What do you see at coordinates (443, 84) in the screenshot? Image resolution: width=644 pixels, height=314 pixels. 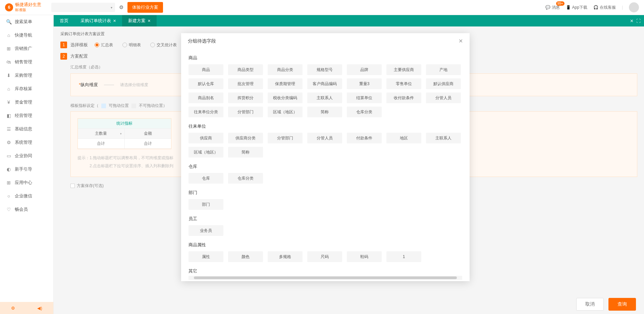 I see `field-chip: 默认供应商` at bounding box center [443, 84].